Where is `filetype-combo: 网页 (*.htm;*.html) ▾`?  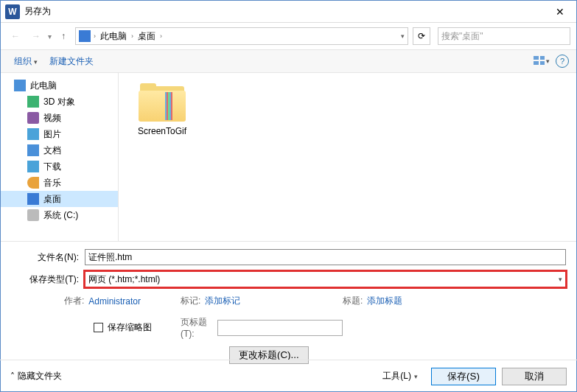
filetype-combo: 网页 (*.htm;*.html) ▾ is located at coordinates (326, 279).